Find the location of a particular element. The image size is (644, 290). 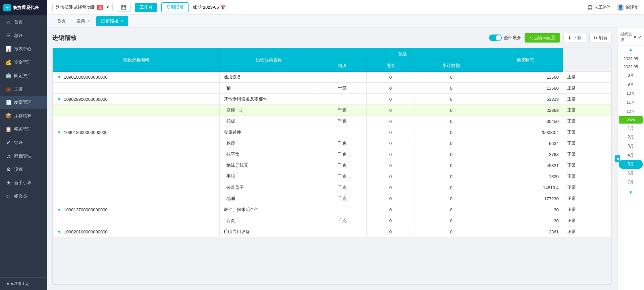

tab-home-label: 首页 is located at coordinates (61, 21).